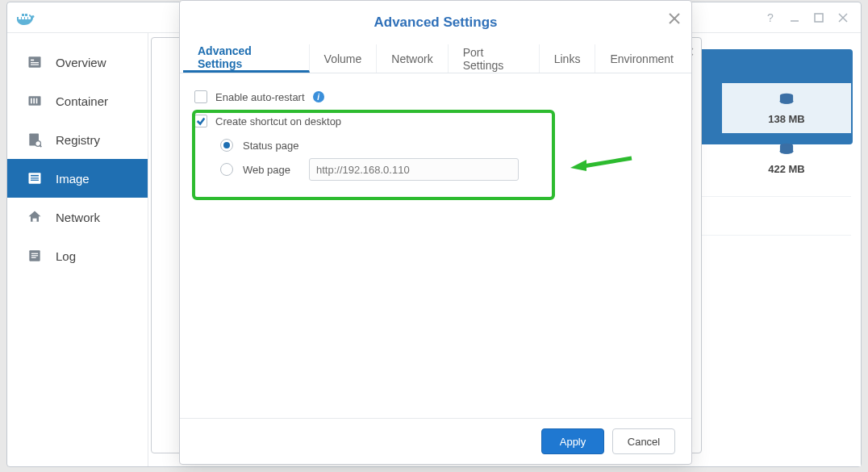 The width and height of the screenshot is (868, 472). What do you see at coordinates (201, 97) in the screenshot?
I see `auto-restart-checkbox` at bounding box center [201, 97].